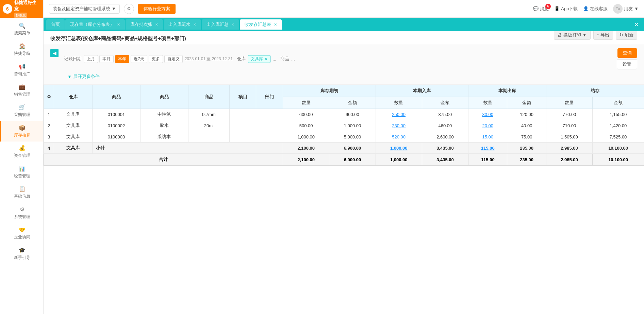 This screenshot has height=314, width=644. I want to click on sidebar-item-inventory: 📦库存核算, so click(22, 131).